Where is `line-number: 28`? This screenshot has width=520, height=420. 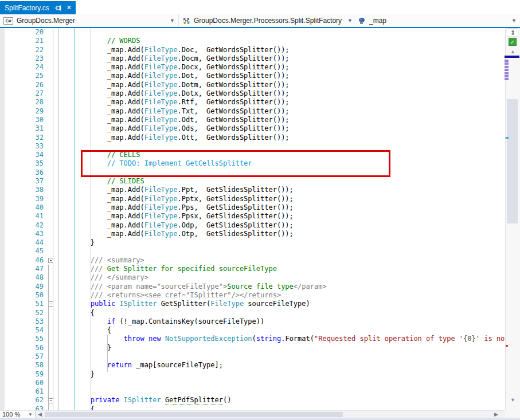
line-number: 28 is located at coordinates (22, 102).